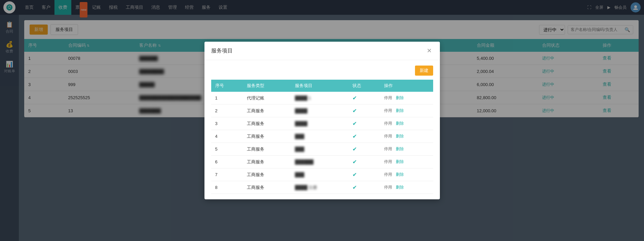 The width and height of the screenshot is (644, 241). Describe the element at coordinates (322, 124) in the screenshot. I see `modal-table-row: 3 工商服务 ████ ✔ 停用 删除` at that location.